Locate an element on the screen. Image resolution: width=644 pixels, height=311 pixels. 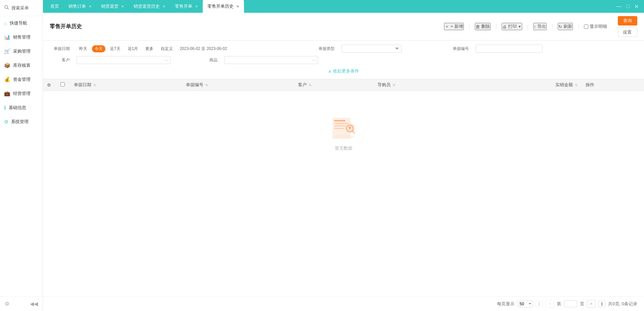
print-button: 🖨 打印 ▼ is located at coordinates (512, 27).